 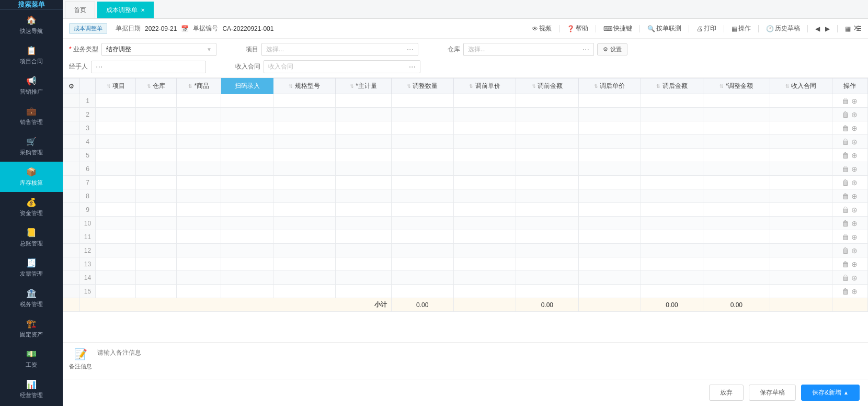 I want to click on settings-button: ⚙ 设置, so click(x=612, y=49).